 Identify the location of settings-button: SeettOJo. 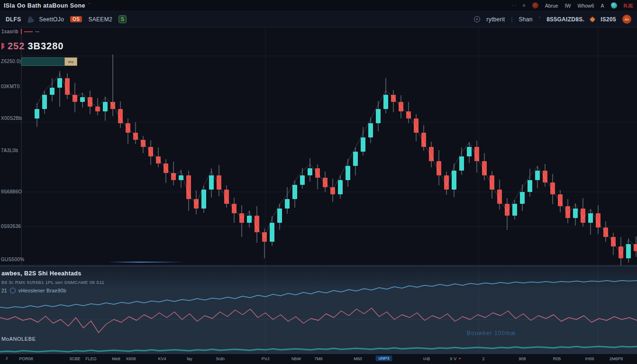
(52, 19).